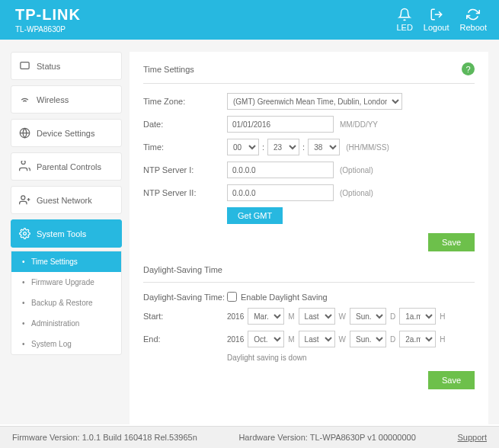 This screenshot has width=499, height=448. What do you see at coordinates (283, 147) in the screenshot?
I see `minute-select: 23` at bounding box center [283, 147].